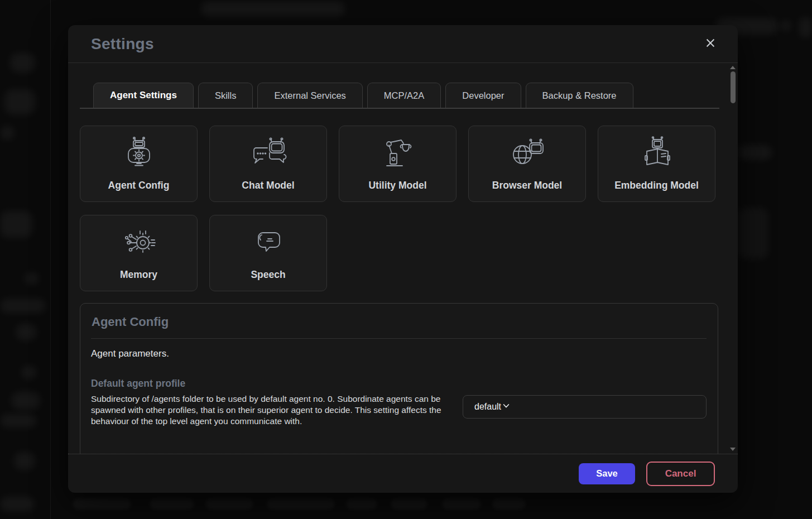 The width and height of the screenshot is (812, 519). Describe the element at coordinates (268, 244) in the screenshot. I see `speech-bubble-icon` at that location.